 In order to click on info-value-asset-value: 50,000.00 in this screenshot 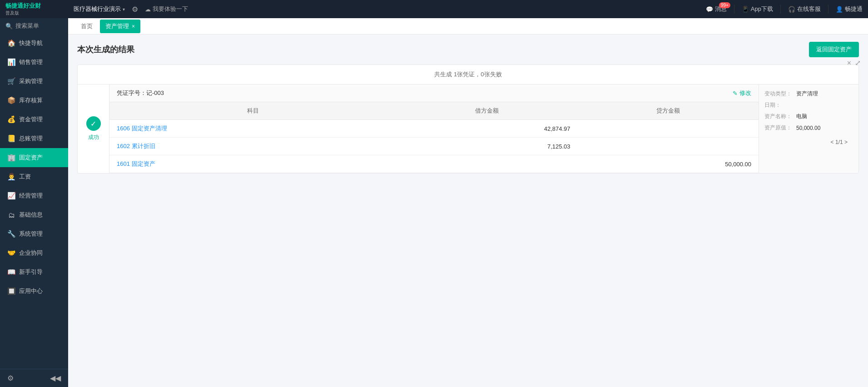, I will do `click(808, 128)`.